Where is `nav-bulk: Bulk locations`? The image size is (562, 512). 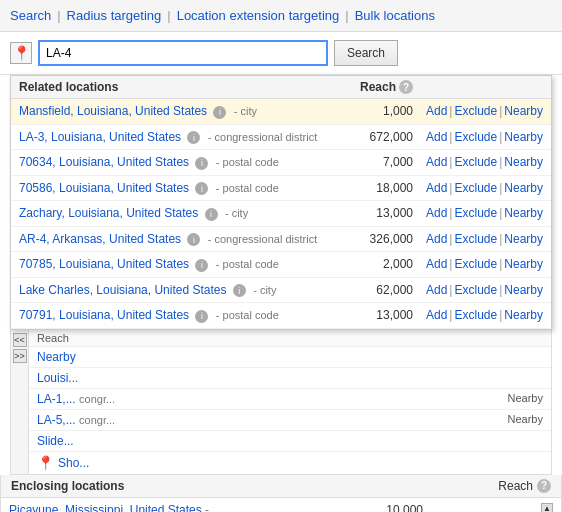
nav-bulk: Bulk locations is located at coordinates (395, 16).